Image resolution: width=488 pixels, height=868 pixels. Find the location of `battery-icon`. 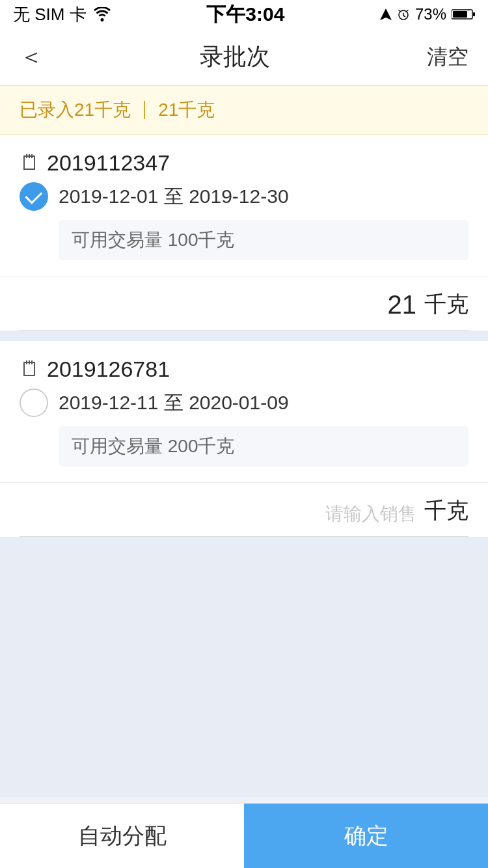

battery-icon is located at coordinates (463, 14).